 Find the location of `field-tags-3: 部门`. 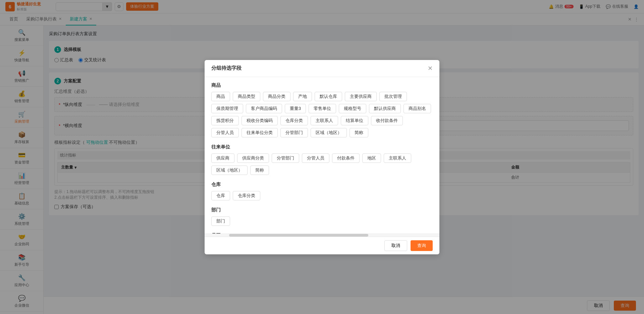

field-tags-3: 部门 is located at coordinates (322, 221).